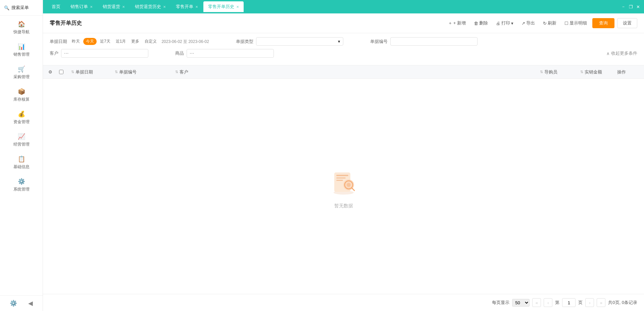 Image resolution: width=644 pixels, height=311 pixels. Describe the element at coordinates (56, 7) in the screenshot. I see `tab-home: 首页` at that location.